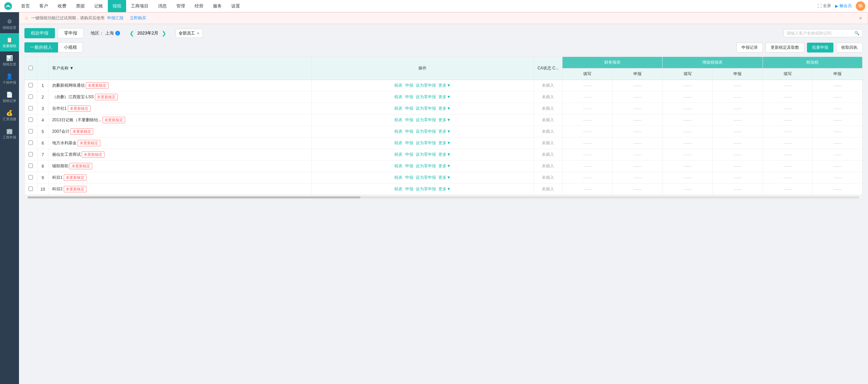 The height and width of the screenshot is (384, 868). Describe the element at coordinates (162, 6) in the screenshot. I see `nav-msg: 消息` at that location.